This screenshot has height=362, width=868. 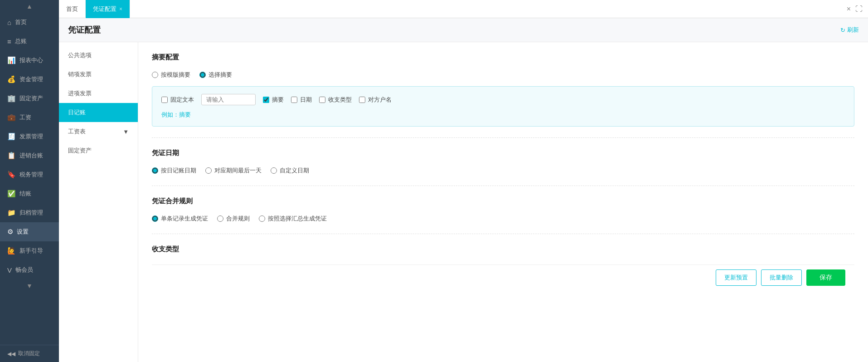 What do you see at coordinates (171, 75) in the screenshot?
I see `summary-mode-template: 按模版摘要` at bounding box center [171, 75].